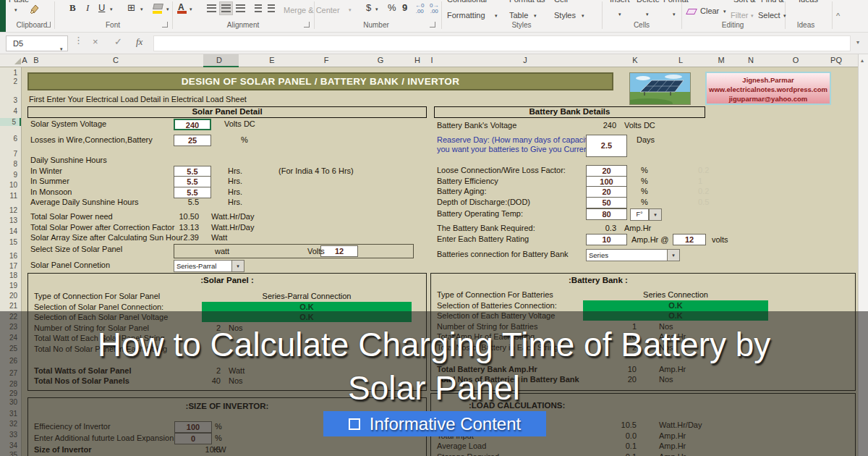 The height and width of the screenshot is (456, 868). I want to click on dropdown-select: Series▾, so click(633, 255).